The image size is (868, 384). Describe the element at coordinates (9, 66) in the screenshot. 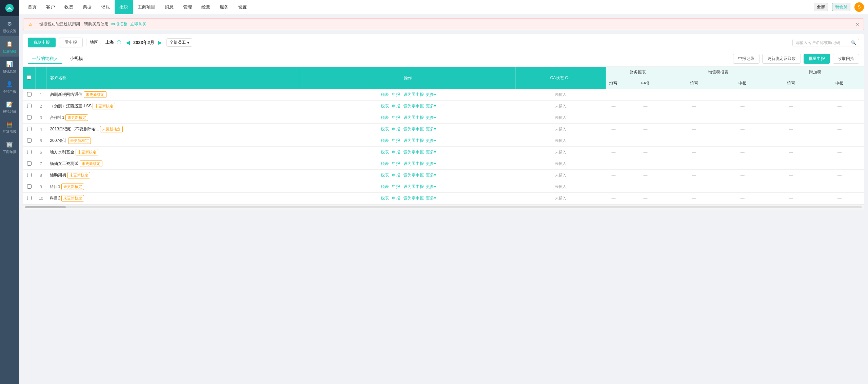

I see `sidebar-item-overview: 📊 报税总览` at that location.